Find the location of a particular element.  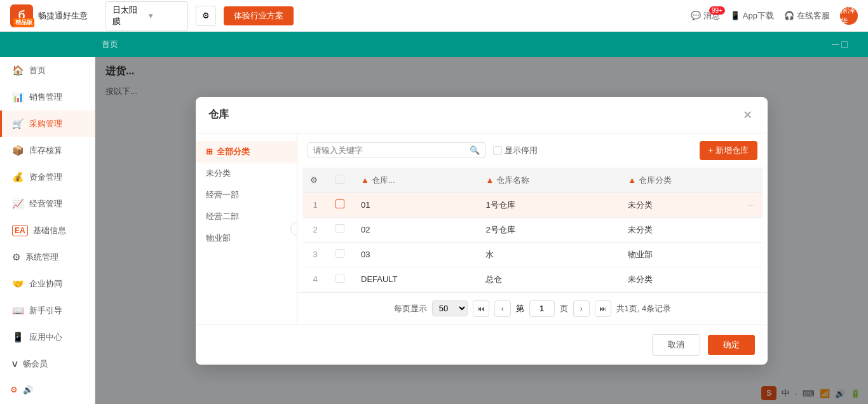

select-all-checkbox is located at coordinates (340, 179).